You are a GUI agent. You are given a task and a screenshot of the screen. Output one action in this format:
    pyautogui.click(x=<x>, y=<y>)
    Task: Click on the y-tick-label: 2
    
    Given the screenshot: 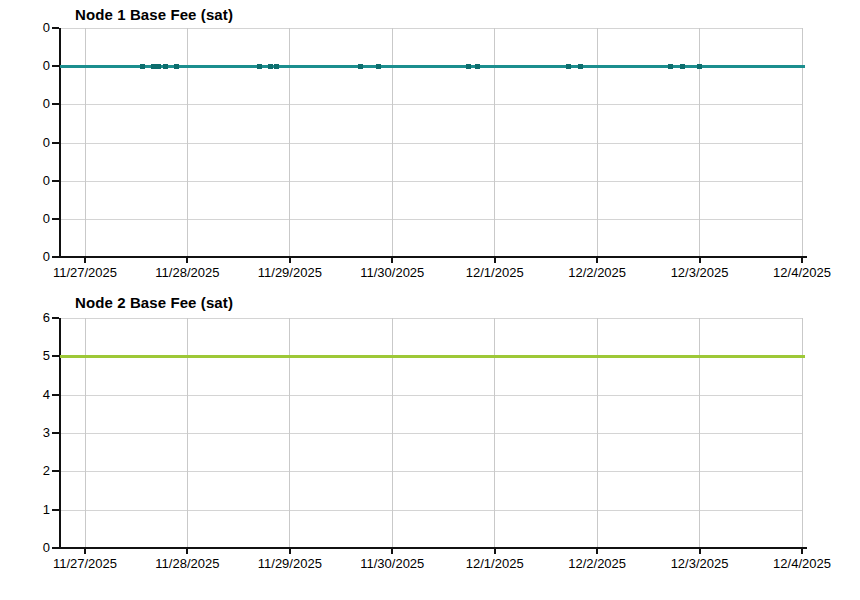 What is the action you would take?
    pyautogui.click(x=30, y=471)
    